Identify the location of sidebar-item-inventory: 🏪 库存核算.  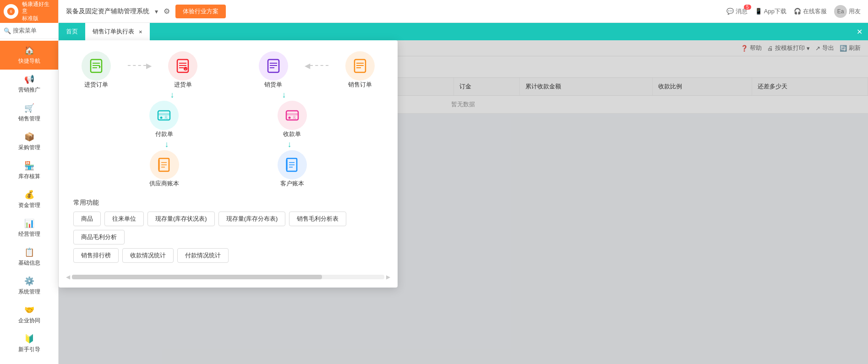
(29, 170).